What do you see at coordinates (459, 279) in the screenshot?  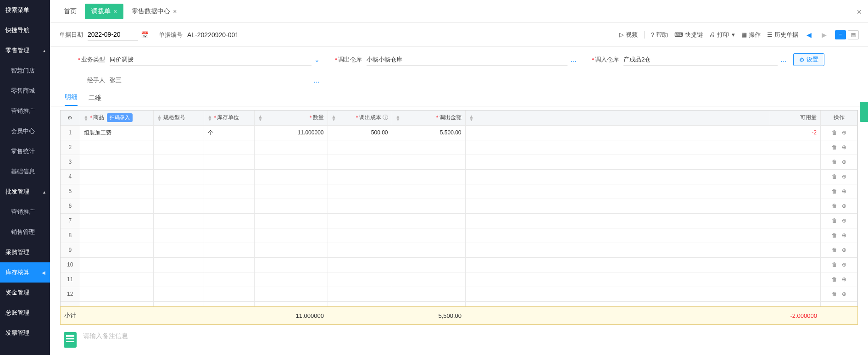 I see `table-row: 11🗑⊕` at bounding box center [459, 279].